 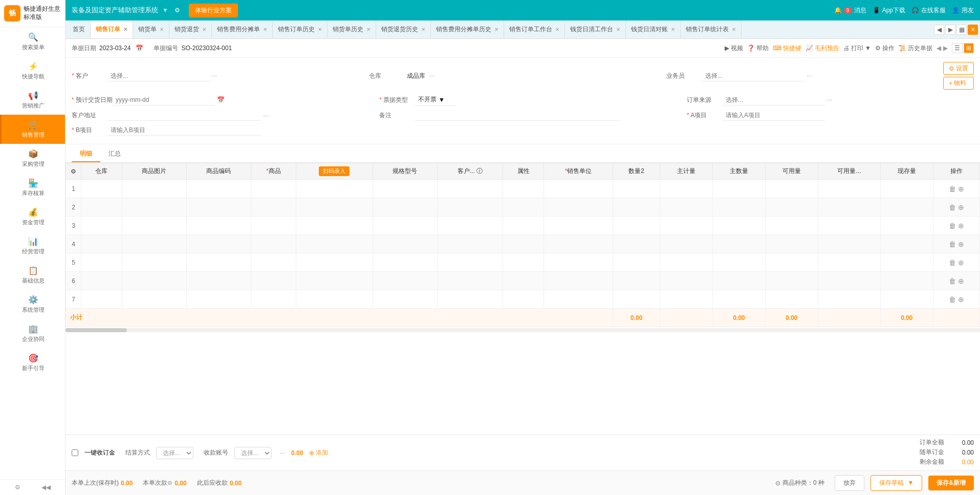 What do you see at coordinates (907, 263) in the screenshot?
I see `row-5-stock` at bounding box center [907, 263].